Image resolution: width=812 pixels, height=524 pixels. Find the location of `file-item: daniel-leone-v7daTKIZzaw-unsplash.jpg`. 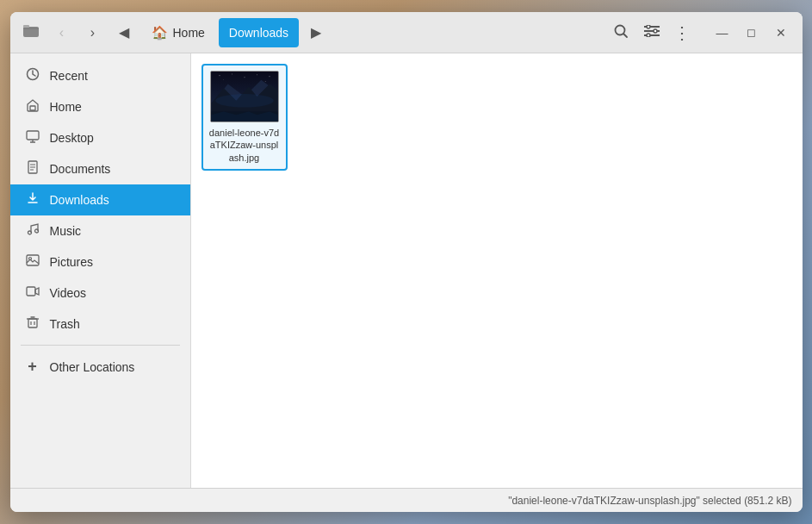

file-item: daniel-leone-v7daTKIZzaw-unsplash.jpg is located at coordinates (245, 117).